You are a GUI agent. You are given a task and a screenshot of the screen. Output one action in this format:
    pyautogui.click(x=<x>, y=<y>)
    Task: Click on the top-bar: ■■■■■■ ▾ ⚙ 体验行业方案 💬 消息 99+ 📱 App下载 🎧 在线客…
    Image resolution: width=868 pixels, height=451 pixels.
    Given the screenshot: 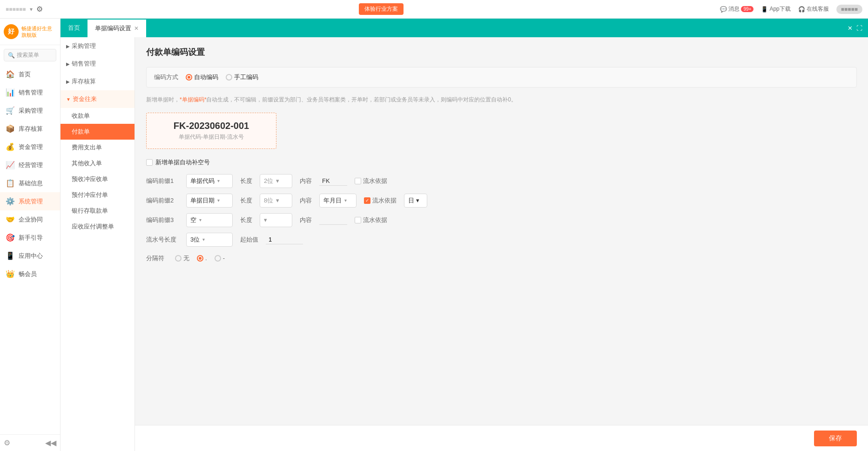 What is the action you would take?
    pyautogui.click(x=434, y=9)
    